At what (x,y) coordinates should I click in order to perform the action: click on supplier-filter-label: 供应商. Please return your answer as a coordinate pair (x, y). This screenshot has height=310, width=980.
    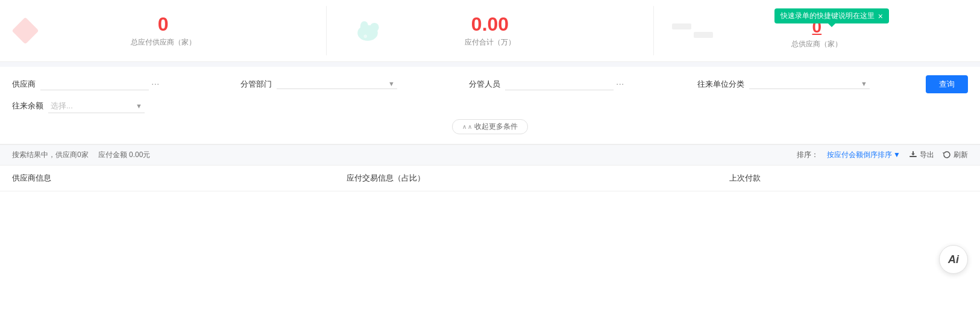
    Looking at the image, I should click on (24, 84).